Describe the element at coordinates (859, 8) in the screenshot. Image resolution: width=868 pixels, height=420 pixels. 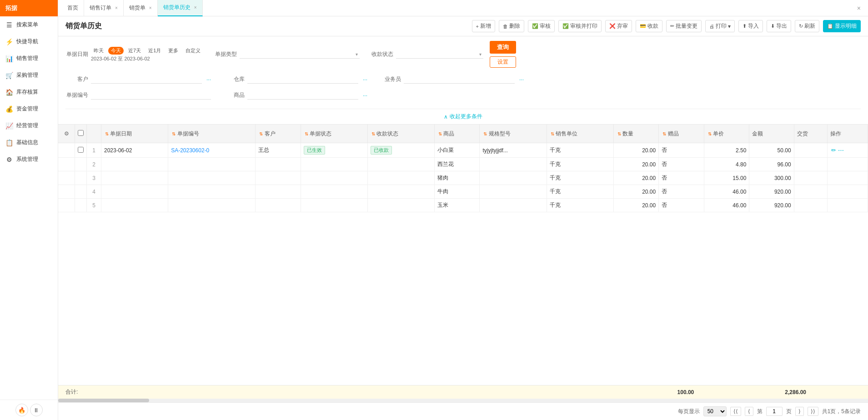
I see `tab-bar-close: ×` at that location.